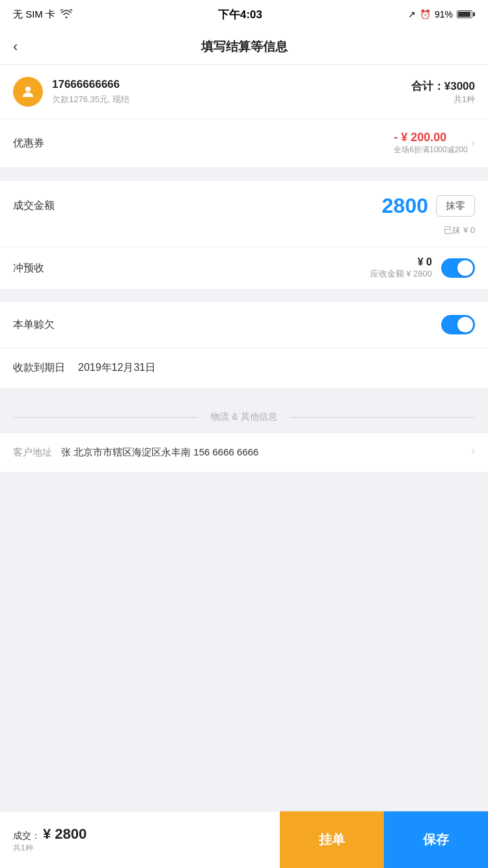  Describe the element at coordinates (244, 203) in the screenshot. I see `amount-row: 成交金额 2800 抹零` at that location.